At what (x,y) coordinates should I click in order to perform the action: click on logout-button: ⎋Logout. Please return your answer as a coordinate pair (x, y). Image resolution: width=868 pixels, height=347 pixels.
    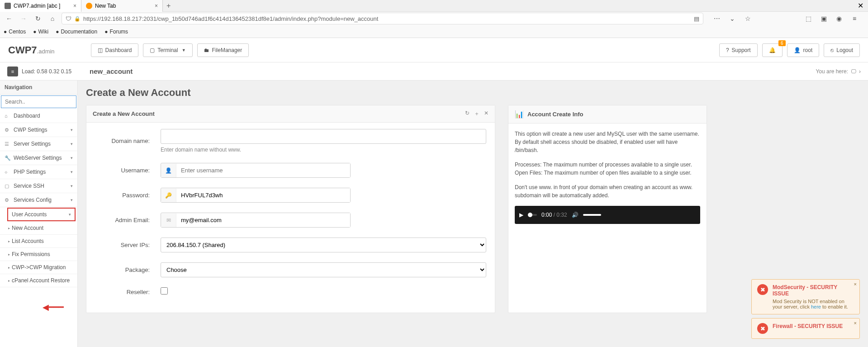
    Looking at the image, I should click on (842, 50).